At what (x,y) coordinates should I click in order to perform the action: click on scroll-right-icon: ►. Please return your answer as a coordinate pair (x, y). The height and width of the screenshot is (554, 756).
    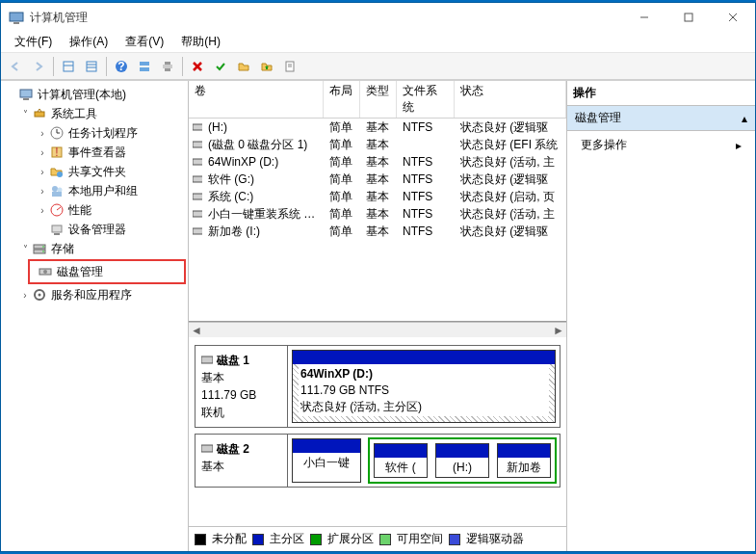
    Looking at the image, I should click on (559, 330).